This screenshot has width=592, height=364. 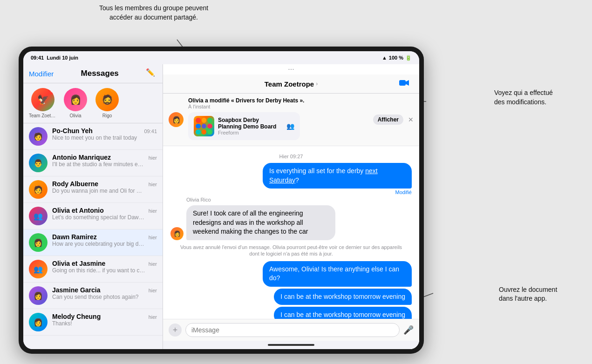 What do you see at coordinates (291, 84) in the screenshot?
I see `chat-header: Team Zoetrope ›` at bounding box center [291, 84].